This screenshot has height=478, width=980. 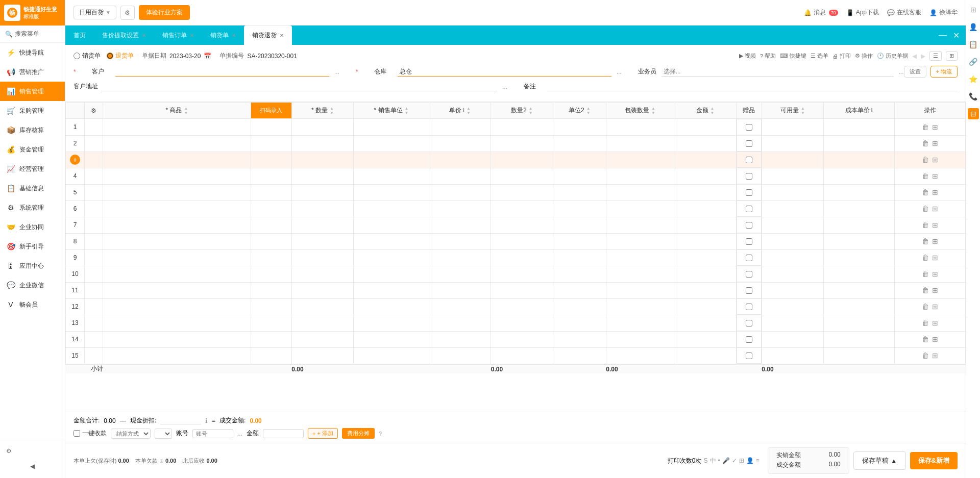 I want to click on sidebar-item-inventory: 📦 库存核算, so click(x=33, y=130).